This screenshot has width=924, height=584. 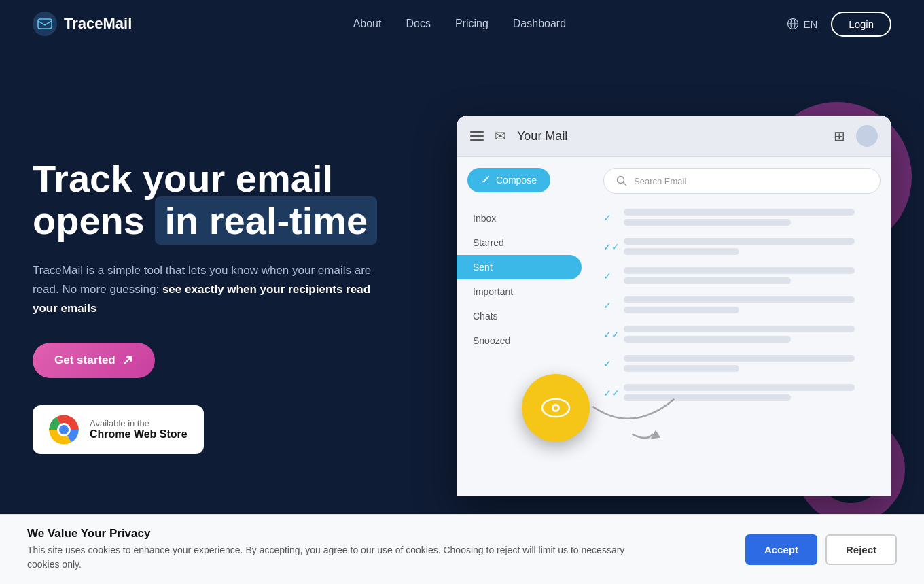 I want to click on get-started-button: Get started, so click(x=94, y=360).